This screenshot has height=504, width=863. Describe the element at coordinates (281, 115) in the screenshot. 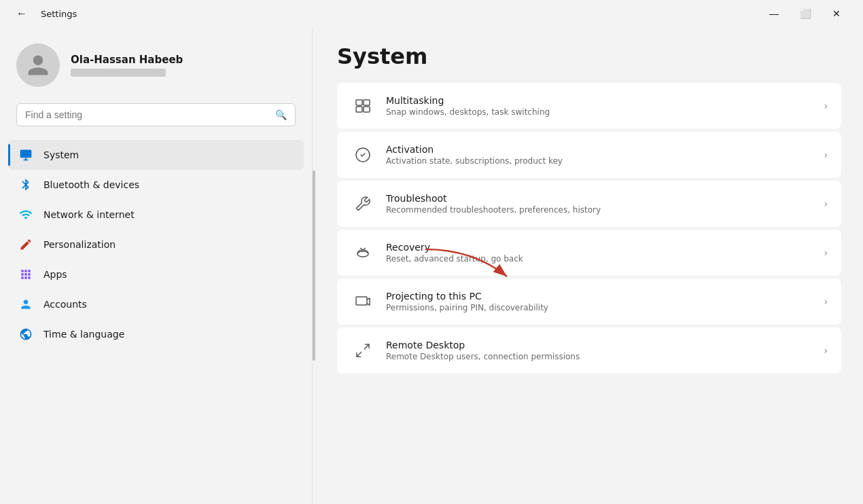

I see `search-icon: 🔍` at that location.